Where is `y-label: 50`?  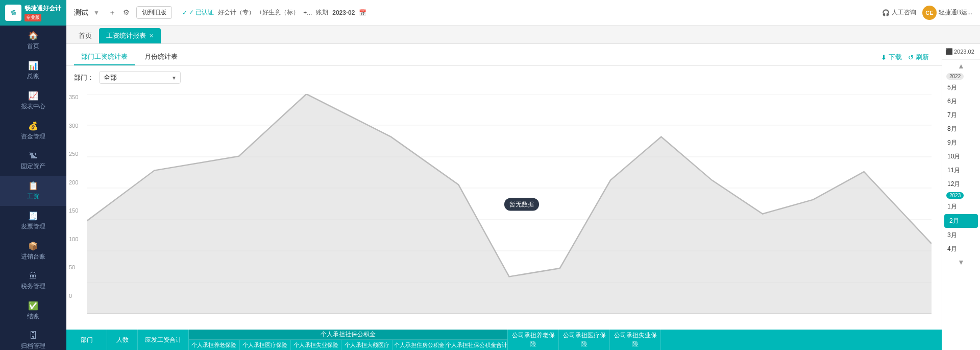
y-label: 50 is located at coordinates (74, 267).